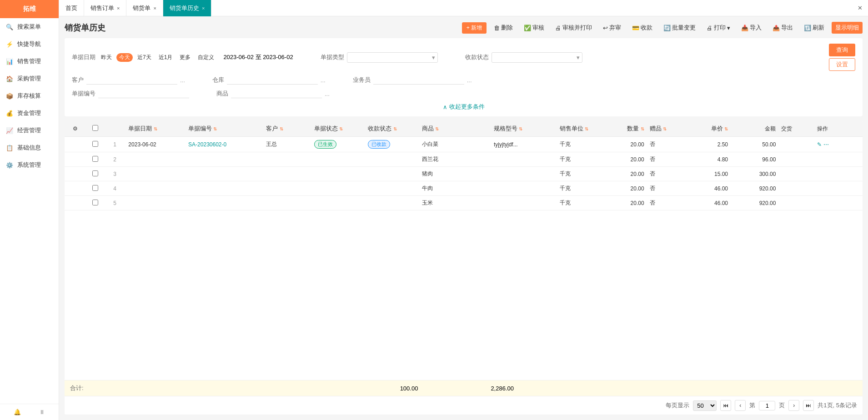  I want to click on audit-button: ✅ 审核, so click(534, 28).